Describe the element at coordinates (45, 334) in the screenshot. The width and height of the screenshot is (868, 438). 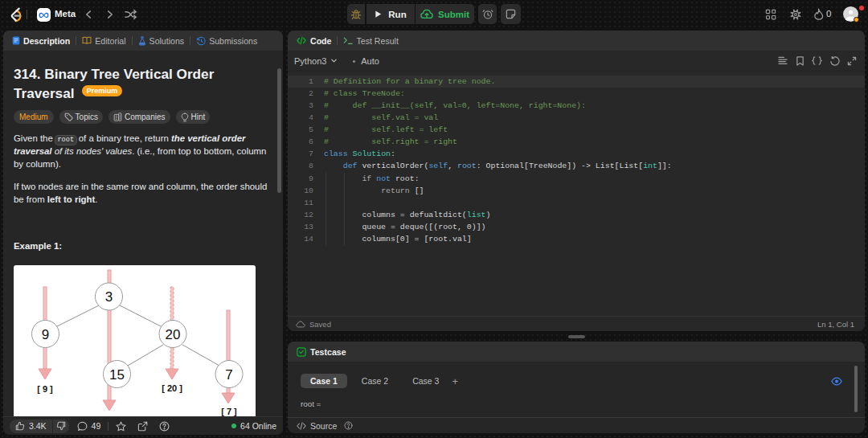
I see `svg-text: 9` at that location.